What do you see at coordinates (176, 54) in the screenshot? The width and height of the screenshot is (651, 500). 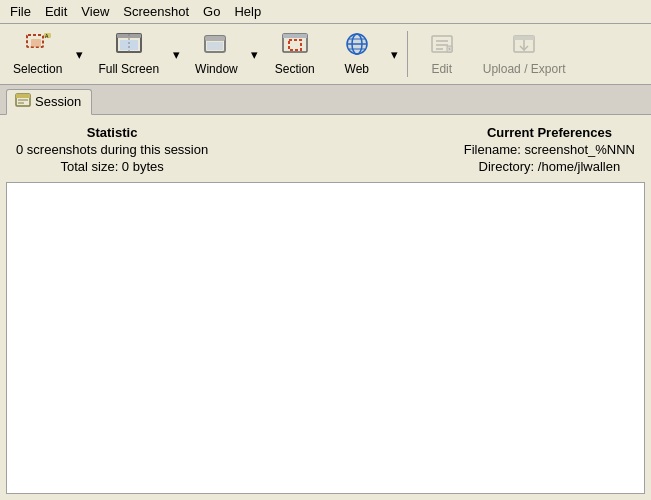 I see `fullscreen-arrow: ▾` at bounding box center [176, 54].